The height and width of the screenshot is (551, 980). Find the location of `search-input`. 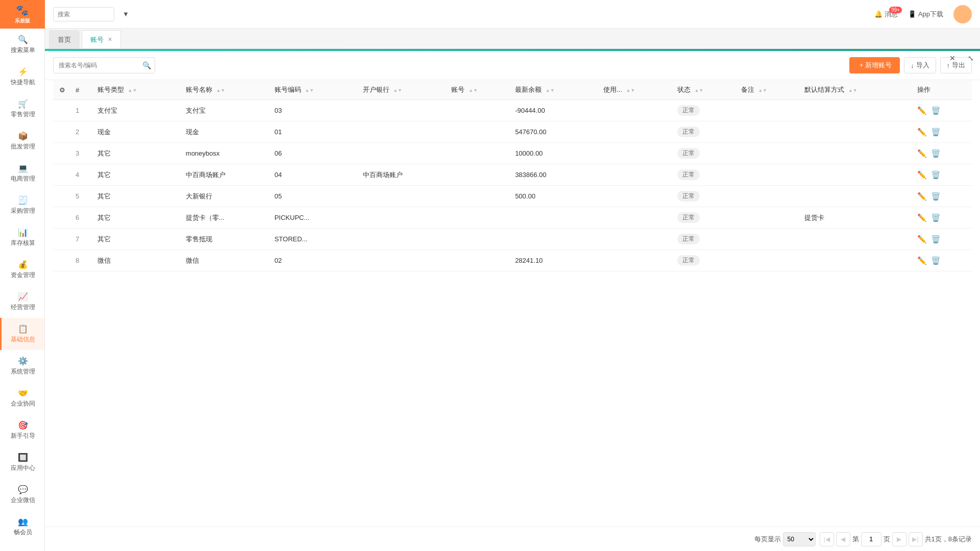

search-input is located at coordinates (104, 65).